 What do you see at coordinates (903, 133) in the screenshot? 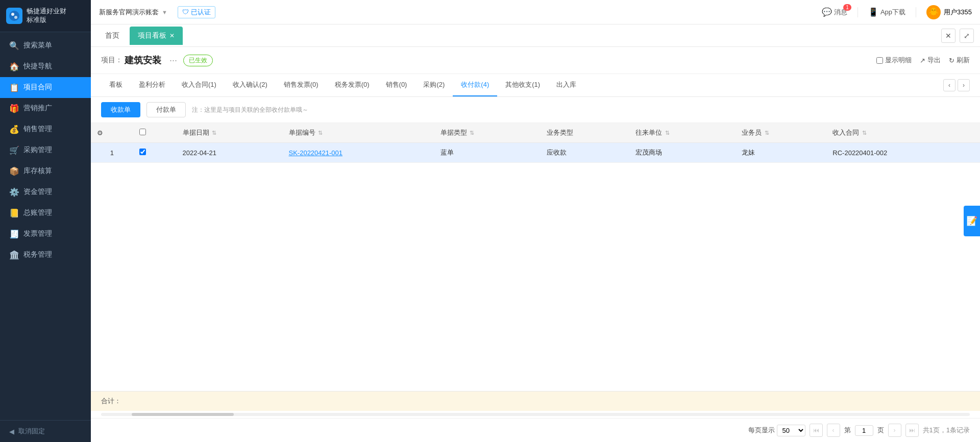
I see `income-contract-column-header: 收入合同 ⇅` at bounding box center [903, 133].